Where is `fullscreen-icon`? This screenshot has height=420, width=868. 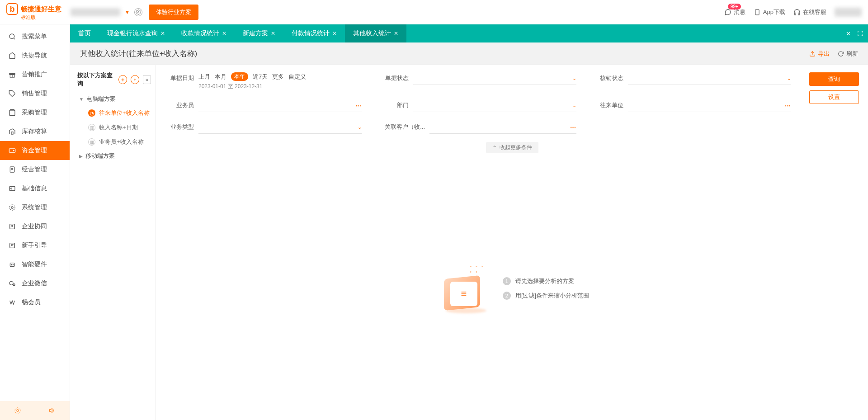
fullscreen-icon is located at coordinates (860, 33).